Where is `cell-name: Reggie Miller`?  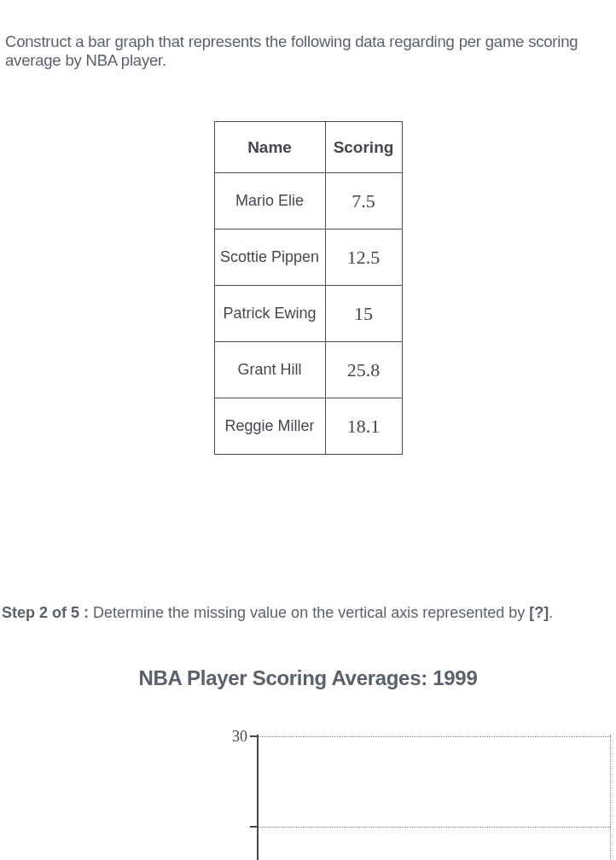
cell-name: Reggie Miller is located at coordinates (270, 427).